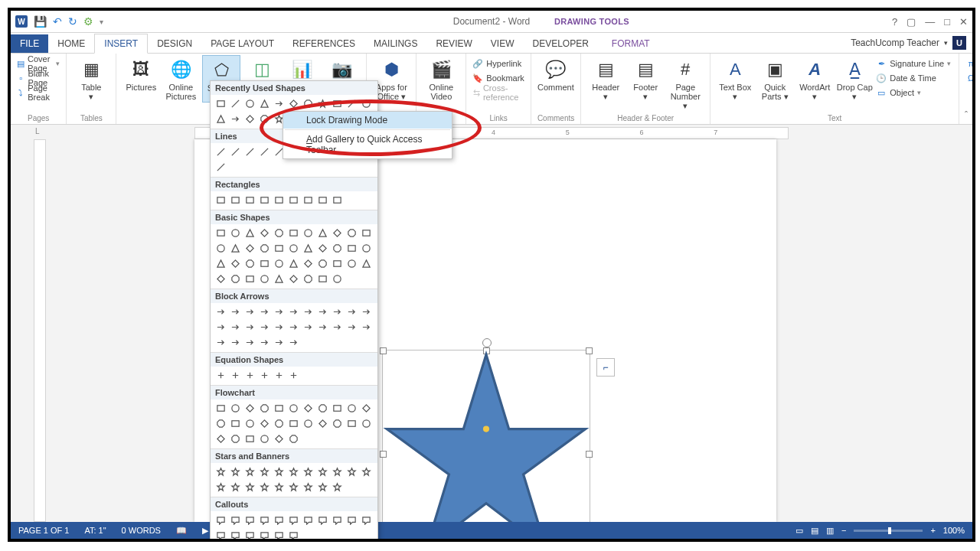  Describe the element at coordinates (854, 78) in the screenshot. I see `drop-cap-button: A̲Drop Cap ▾` at that location.